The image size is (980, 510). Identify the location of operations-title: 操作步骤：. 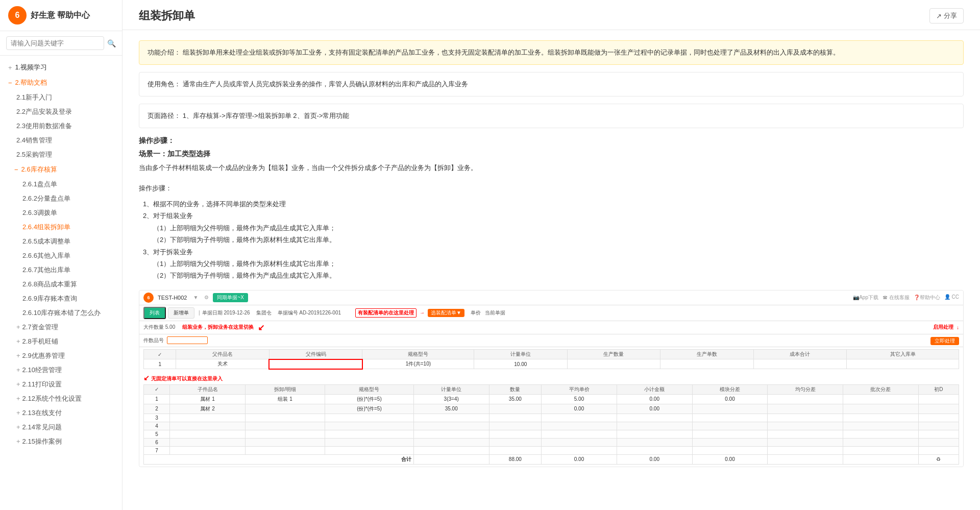
(551, 141).